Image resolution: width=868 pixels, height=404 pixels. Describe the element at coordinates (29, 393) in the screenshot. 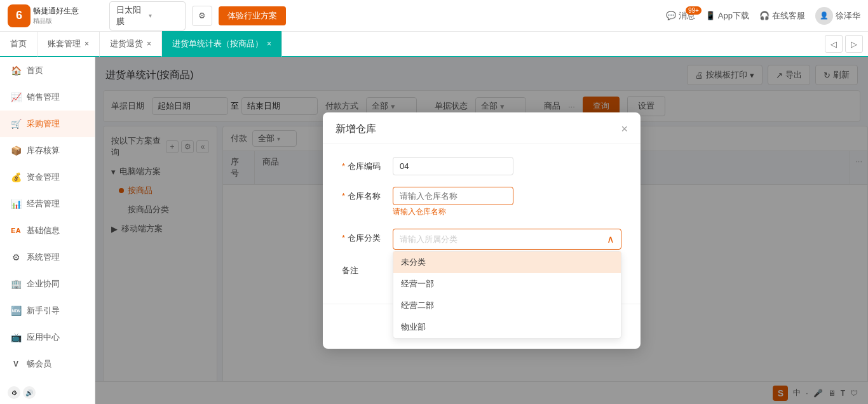

I see `volume-button: 🔊` at that location.